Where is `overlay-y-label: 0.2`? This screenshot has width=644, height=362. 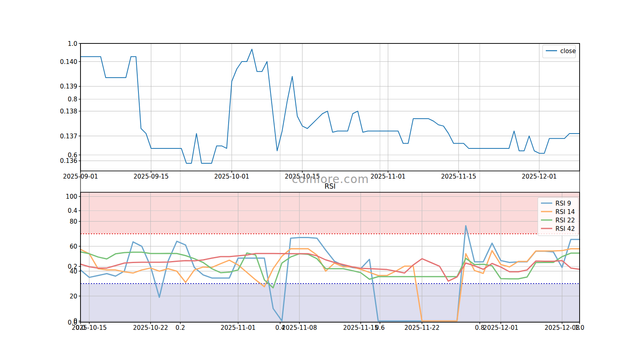
overlay-y-label: 0.2 is located at coordinates (72, 267).